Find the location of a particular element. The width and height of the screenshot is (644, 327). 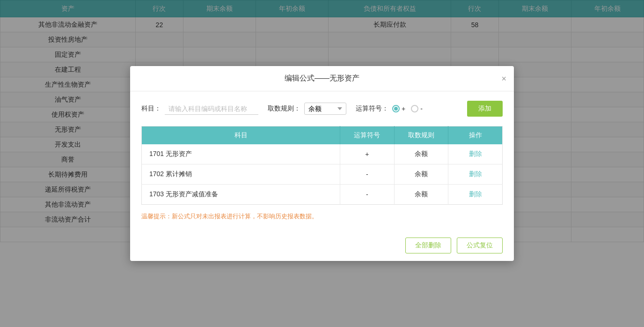

th-operator: 运算符号 is located at coordinates (367, 136).